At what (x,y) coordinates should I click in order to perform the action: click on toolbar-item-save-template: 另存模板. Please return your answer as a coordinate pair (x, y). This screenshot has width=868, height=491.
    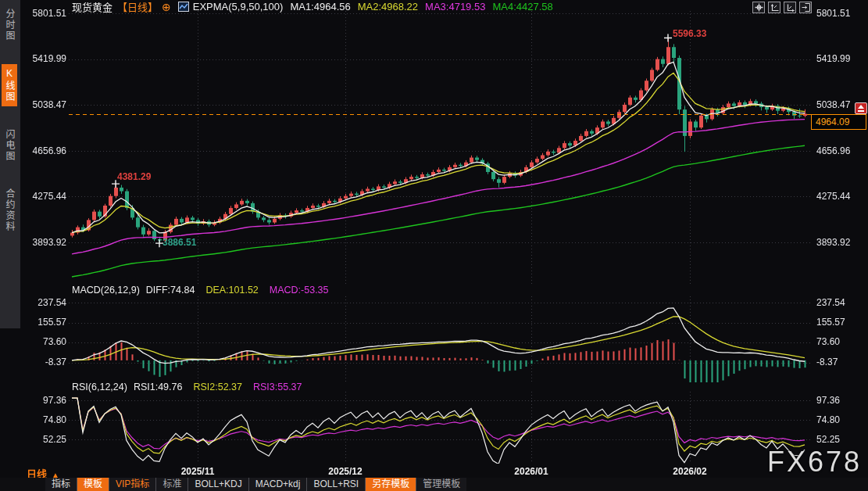
    Looking at the image, I should click on (391, 485).